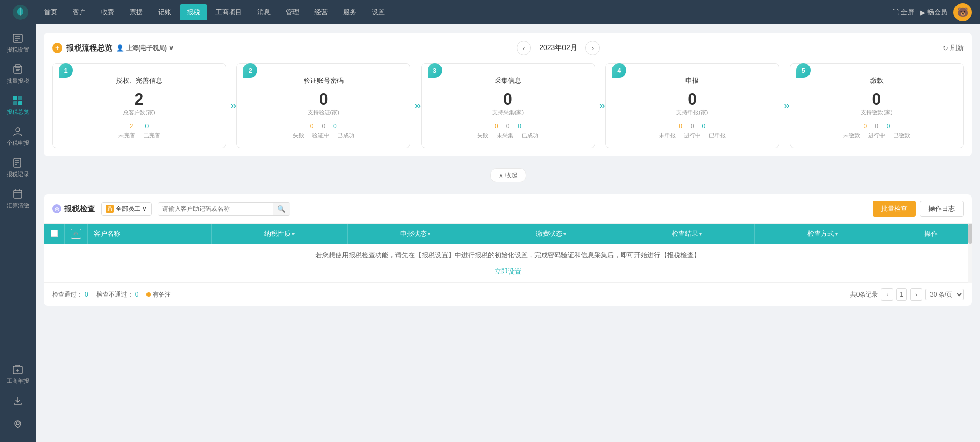 This screenshot has height=442, width=980. What do you see at coordinates (877, 126) in the screenshot?
I see `step5-stat-pending: 0` at bounding box center [877, 126].